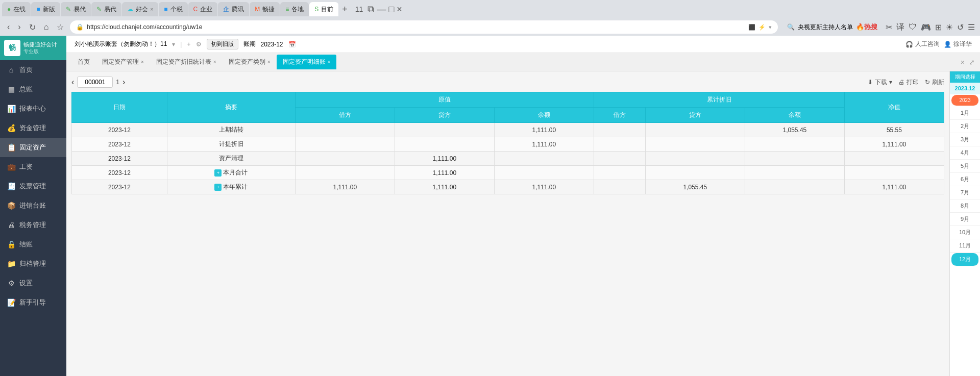 The height and width of the screenshot is (376, 980). I want to click on user-icon: 👤, so click(947, 44).